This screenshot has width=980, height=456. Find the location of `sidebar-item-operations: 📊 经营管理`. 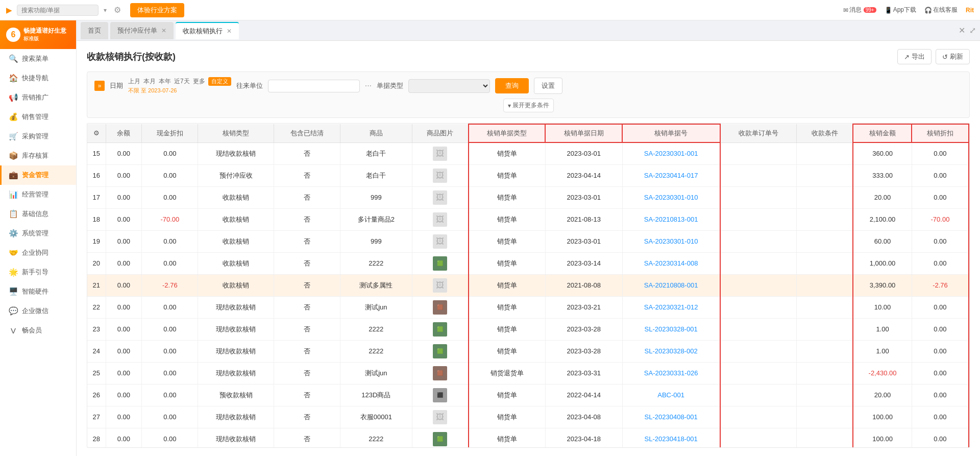

sidebar-item-operations: 📊 经营管理 is located at coordinates (38, 195).